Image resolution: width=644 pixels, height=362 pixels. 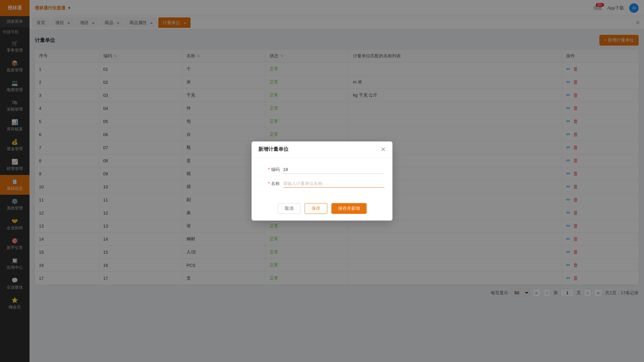 What do you see at coordinates (289, 208) in the screenshot?
I see `cancel-button: 取消` at bounding box center [289, 208].